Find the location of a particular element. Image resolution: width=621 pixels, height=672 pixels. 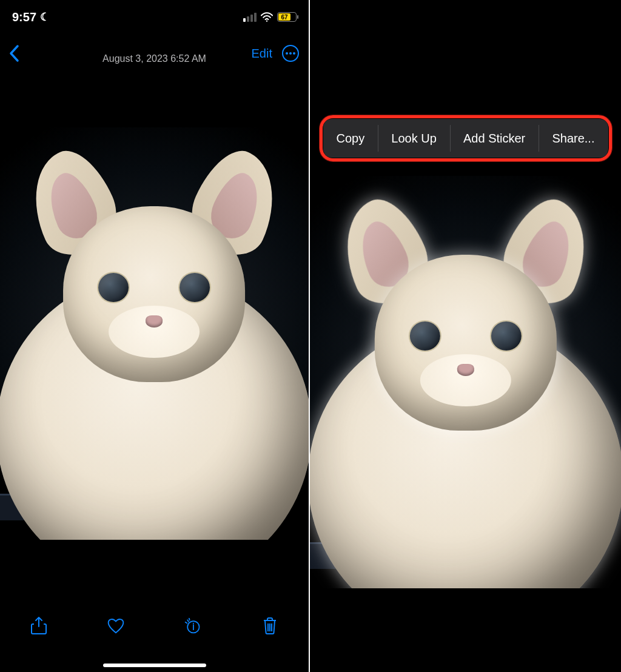

context-menu: Copy Look Up Add Sticker Share... is located at coordinates (466, 138).